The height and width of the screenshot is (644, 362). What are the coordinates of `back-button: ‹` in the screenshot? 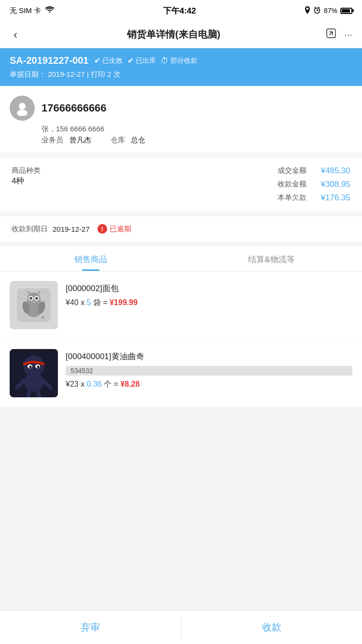 It's located at (15, 35).